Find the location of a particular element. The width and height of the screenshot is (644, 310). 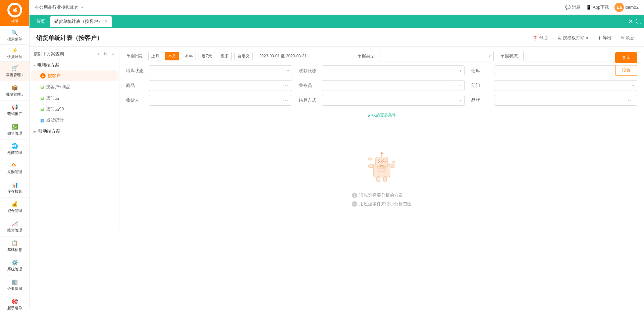

settlement-input: ▾ is located at coordinates (393, 100).